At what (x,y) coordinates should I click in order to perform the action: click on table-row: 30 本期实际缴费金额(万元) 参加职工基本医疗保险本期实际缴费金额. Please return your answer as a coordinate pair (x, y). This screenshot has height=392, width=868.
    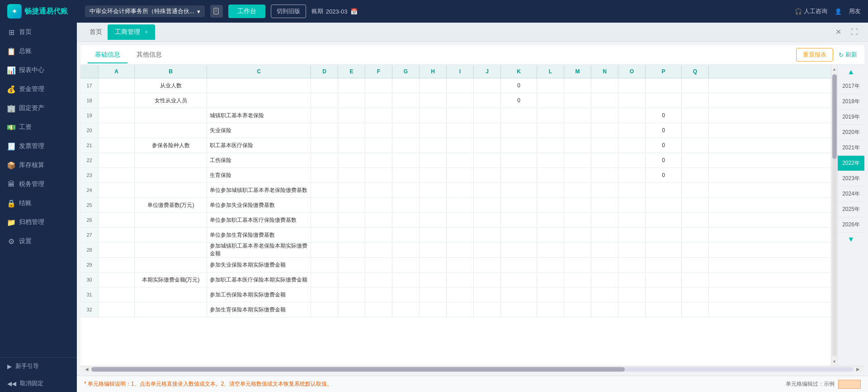
    Looking at the image, I should click on (456, 280).